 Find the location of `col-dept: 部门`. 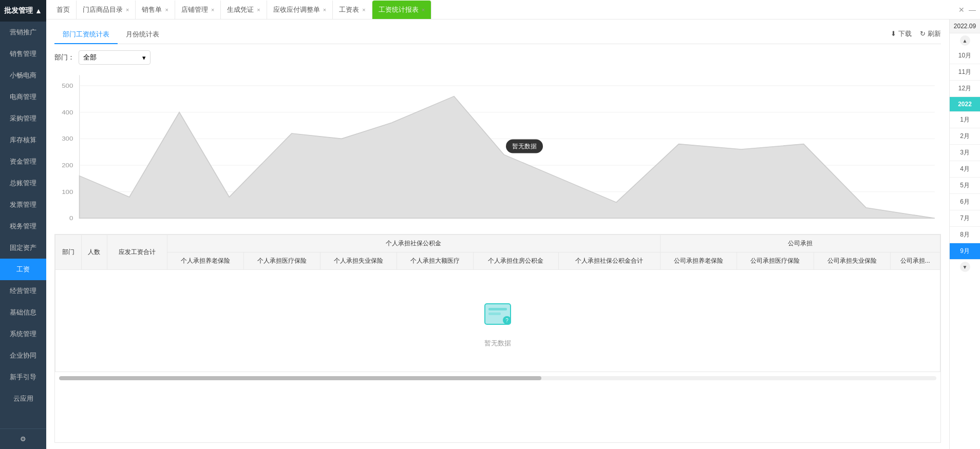

col-dept: 部门 is located at coordinates (69, 252).